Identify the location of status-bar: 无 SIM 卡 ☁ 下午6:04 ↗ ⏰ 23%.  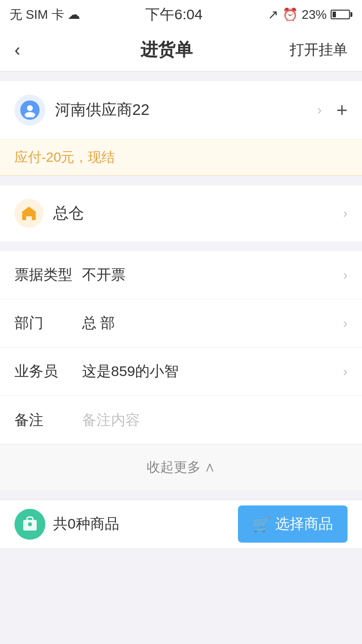
(181, 14).